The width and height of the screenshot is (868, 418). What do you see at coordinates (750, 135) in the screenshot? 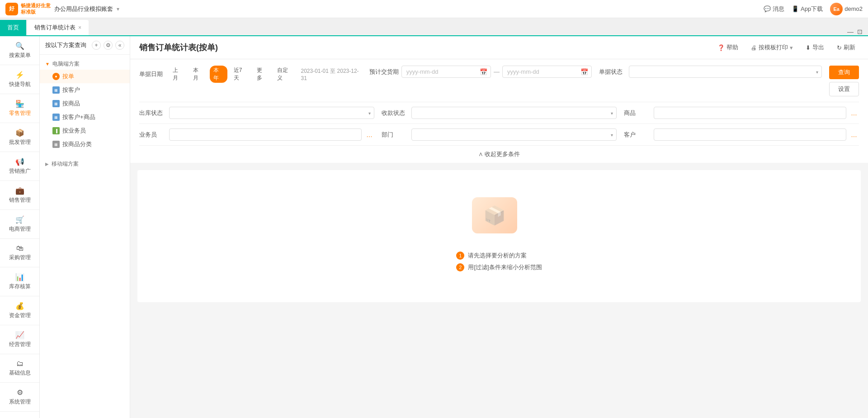
I see `customer-input` at bounding box center [750, 135].